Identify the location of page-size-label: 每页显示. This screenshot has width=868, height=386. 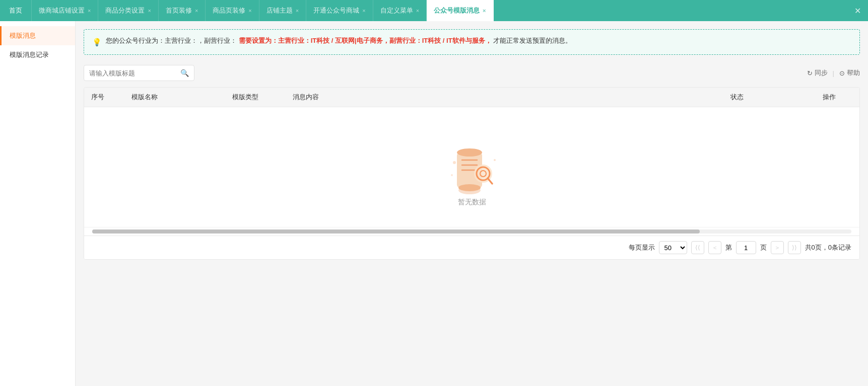
(642, 248).